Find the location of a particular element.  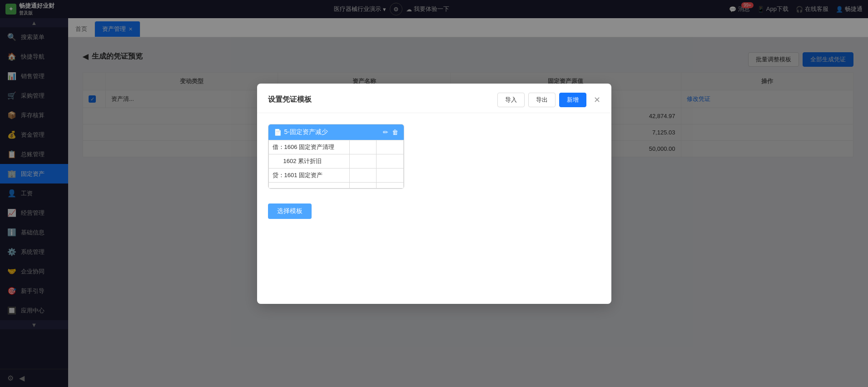

template-delete-icon: 🗑 is located at coordinates (395, 132).